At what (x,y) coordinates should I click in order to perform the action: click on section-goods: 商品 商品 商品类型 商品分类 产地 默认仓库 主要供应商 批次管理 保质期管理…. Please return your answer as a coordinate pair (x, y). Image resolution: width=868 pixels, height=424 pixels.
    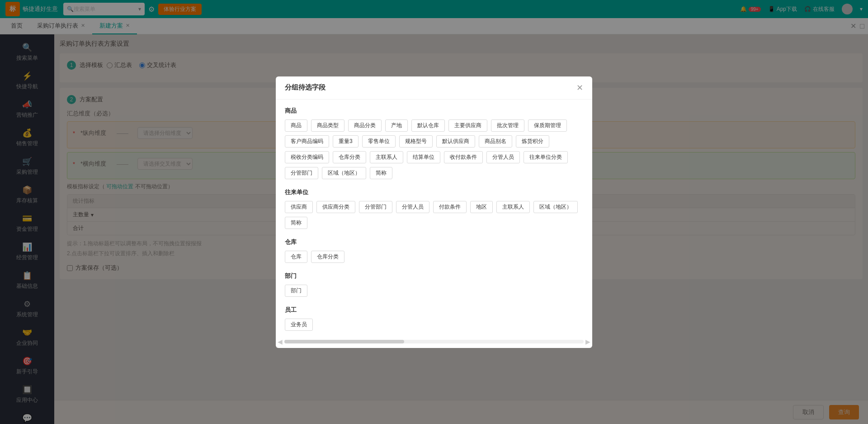
    Looking at the image, I should click on (434, 143).